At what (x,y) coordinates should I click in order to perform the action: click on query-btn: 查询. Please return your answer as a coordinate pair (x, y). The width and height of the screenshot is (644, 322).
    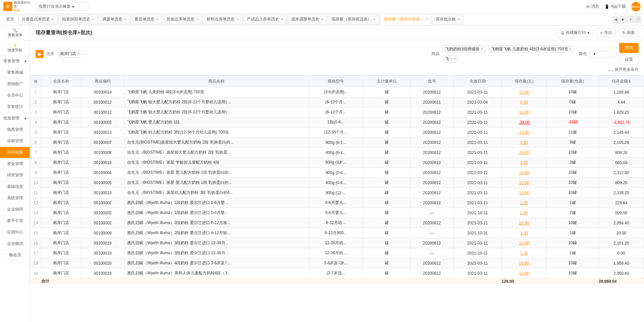
    Looking at the image, I should click on (629, 48).